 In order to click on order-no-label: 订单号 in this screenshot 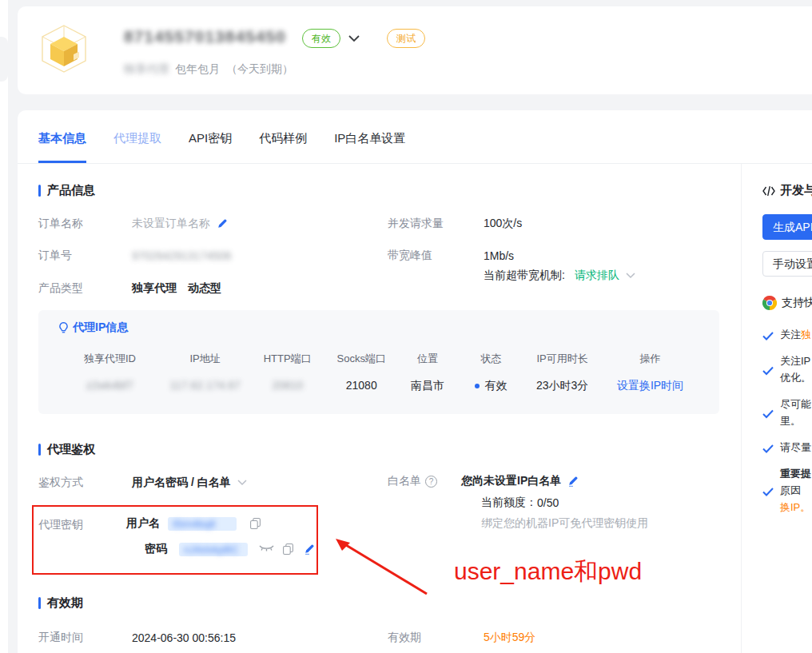, I will do `click(85, 256)`.